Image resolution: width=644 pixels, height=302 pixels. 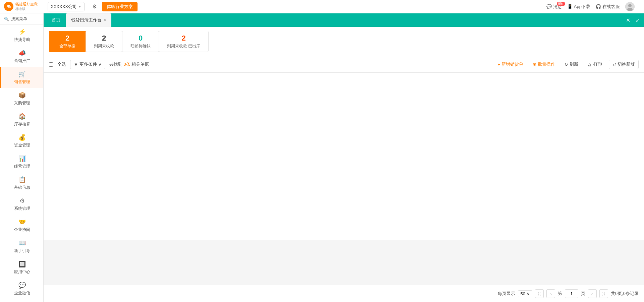 I want to click on sidebar-item-label: 资金管理, so click(x=22, y=145).